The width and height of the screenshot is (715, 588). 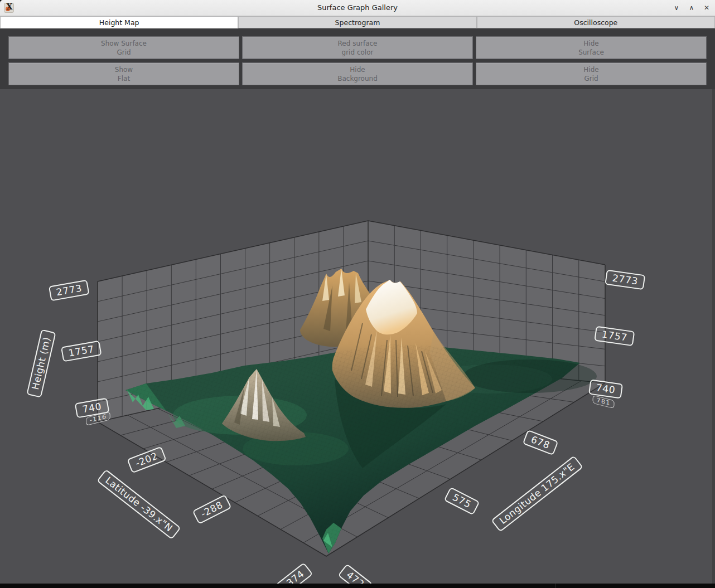 What do you see at coordinates (677, 8) in the screenshot?
I see `minimize-button: ∨` at bounding box center [677, 8].